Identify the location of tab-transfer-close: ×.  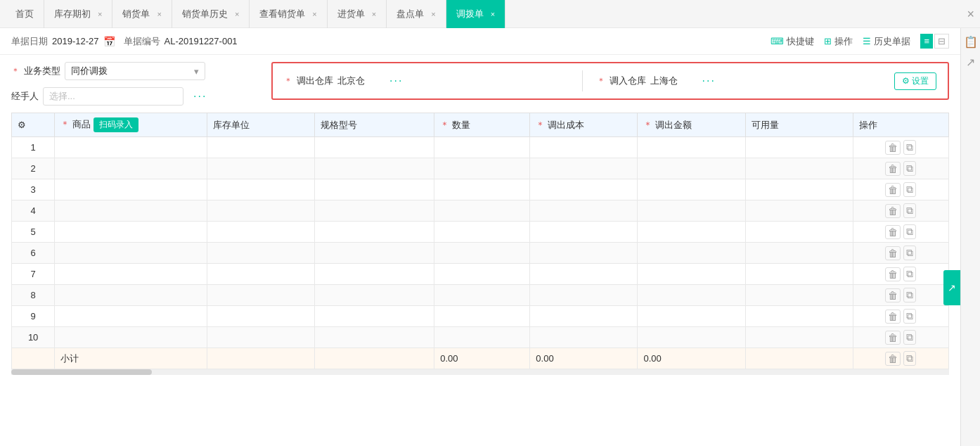
(493, 14).